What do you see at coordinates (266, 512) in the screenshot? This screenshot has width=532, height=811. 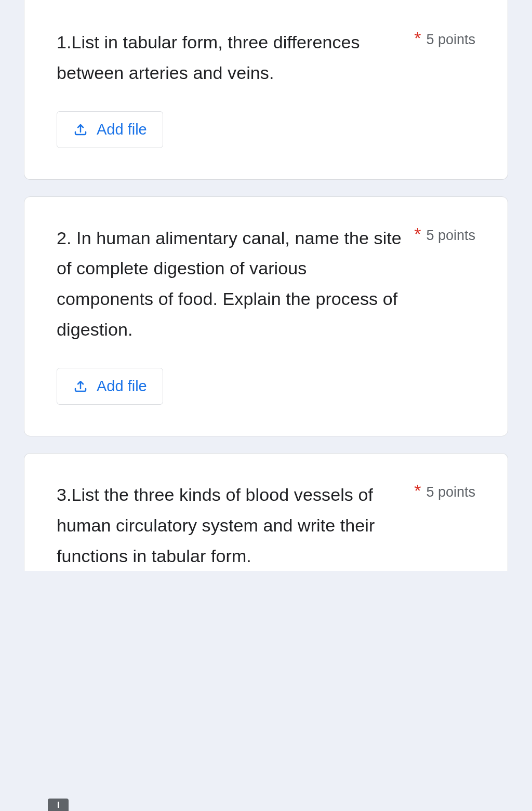 I see `question-card: 3.List the three kinds of blood vessels …` at bounding box center [266, 512].